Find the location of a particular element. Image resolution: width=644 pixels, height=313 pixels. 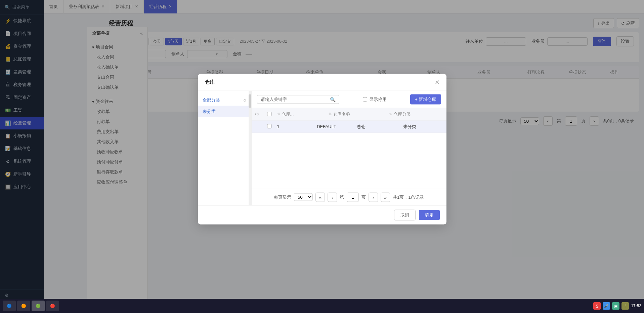

td-row-num: 1 is located at coordinates (294, 126).